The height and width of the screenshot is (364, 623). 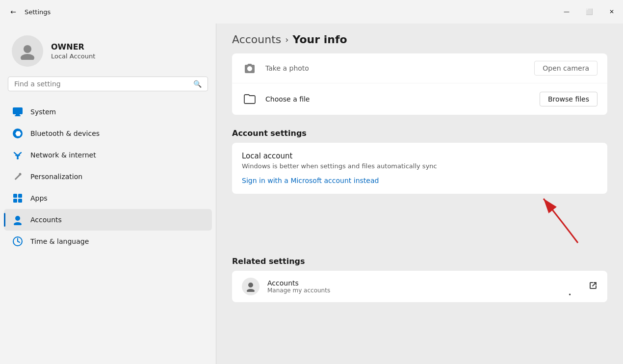 What do you see at coordinates (108, 84) in the screenshot?
I see `search-box: 🔍` at bounding box center [108, 84].